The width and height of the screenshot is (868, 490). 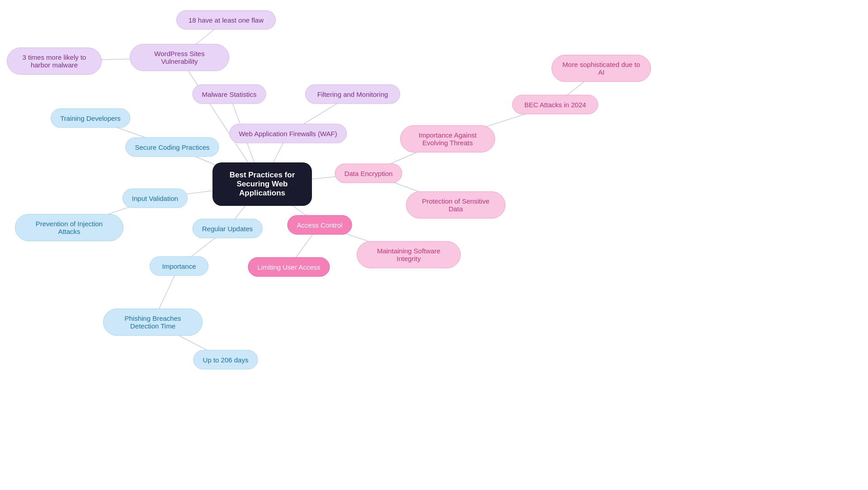 What do you see at coordinates (409, 255) in the screenshot?
I see `node-maintaining: Maintaining Software Integrity` at bounding box center [409, 255].